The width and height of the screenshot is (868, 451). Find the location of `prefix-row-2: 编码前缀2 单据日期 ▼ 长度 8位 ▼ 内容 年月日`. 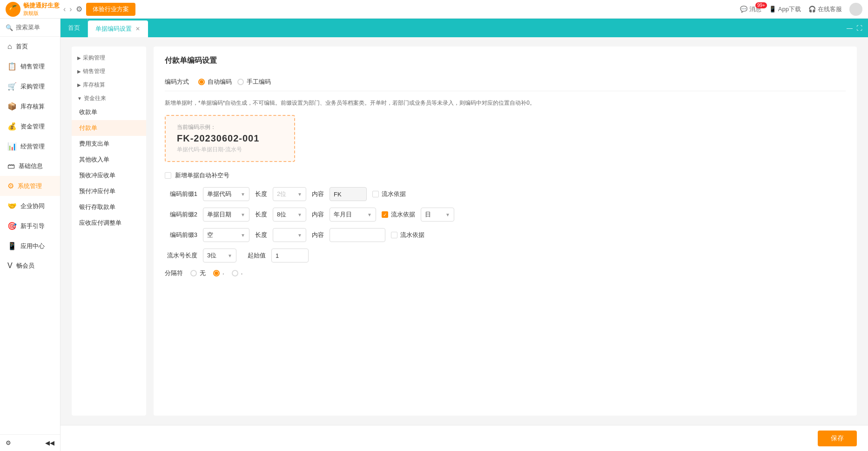

prefix-row-2: 编码前缀2 单据日期 ▼ 长度 8位 ▼ 内容 年月日 is located at coordinates (505, 215).